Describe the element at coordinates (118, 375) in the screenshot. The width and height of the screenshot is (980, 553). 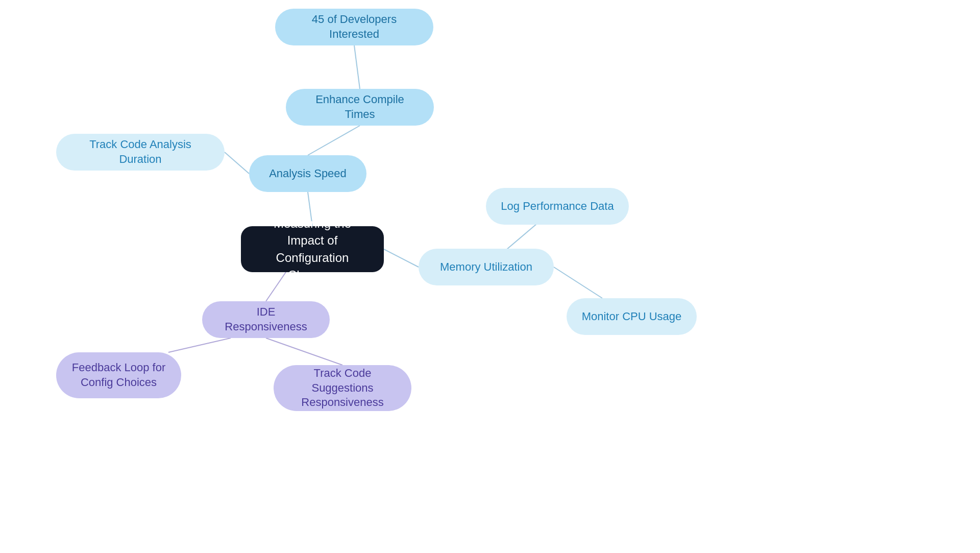
I see `node-feedback-label: Feedback Loop for Config Choices` at that location.